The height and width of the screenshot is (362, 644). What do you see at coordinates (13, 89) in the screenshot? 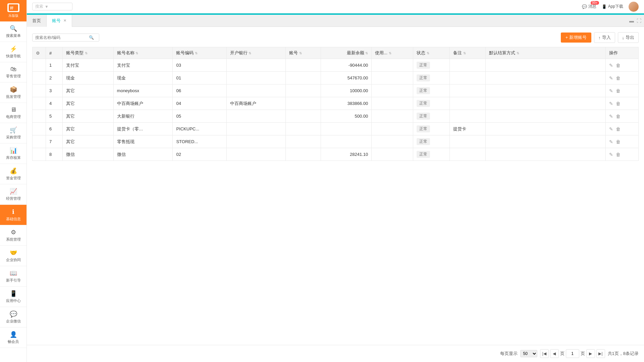
I see `wholesale-icon: 📦` at bounding box center [13, 89].